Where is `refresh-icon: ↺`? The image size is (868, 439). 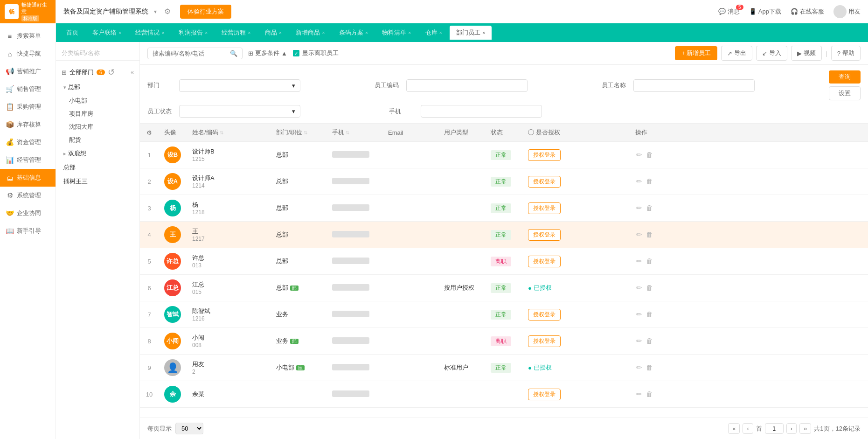 refresh-icon: ↺ is located at coordinates (111, 72).